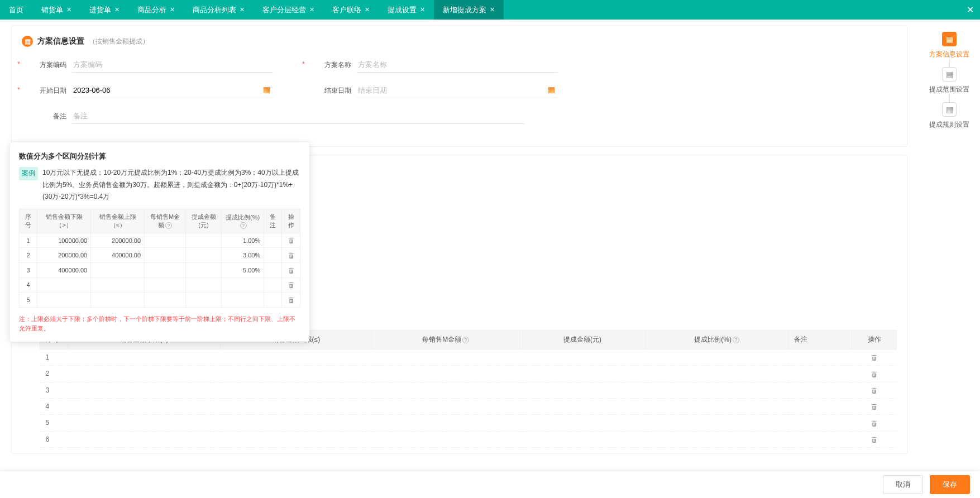  Describe the element at coordinates (104, 10) in the screenshot. I see `tab-purchase-order: 进货单✕` at that location.